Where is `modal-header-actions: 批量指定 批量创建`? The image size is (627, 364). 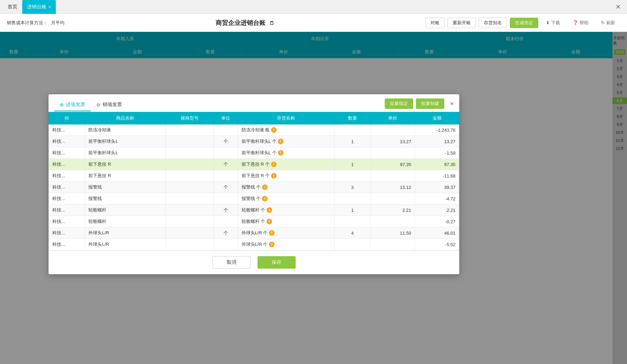 modal-header-actions: 批量指定 批量创建 is located at coordinates (415, 105).